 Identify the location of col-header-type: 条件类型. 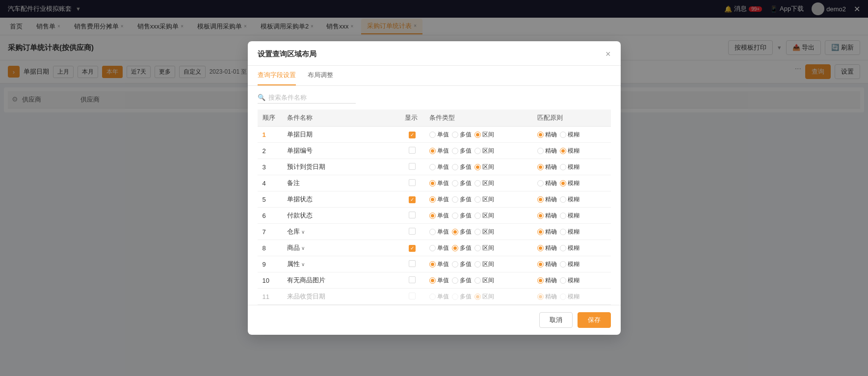
(478, 113).